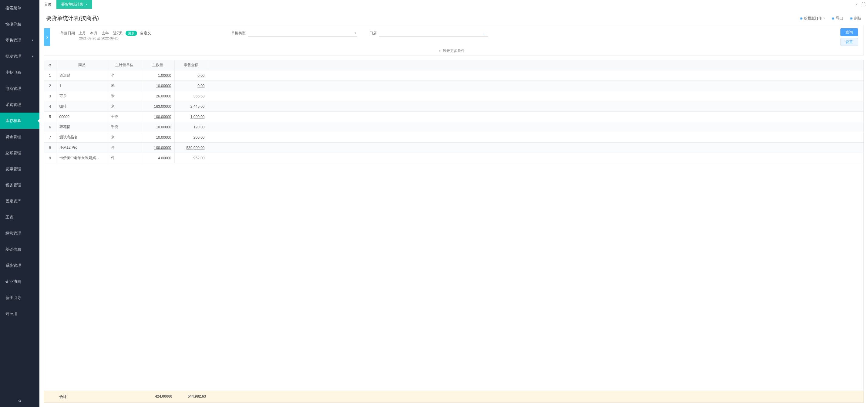  Describe the element at coordinates (158, 76) in the screenshot. I see `cell-qty: 1.00000` at that location.